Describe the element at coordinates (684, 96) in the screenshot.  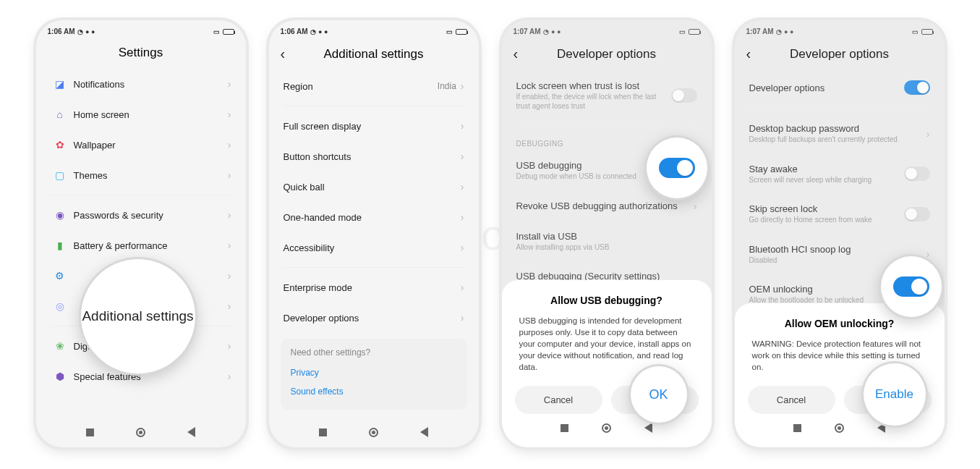
I see `toggle-lock-screen` at that location.